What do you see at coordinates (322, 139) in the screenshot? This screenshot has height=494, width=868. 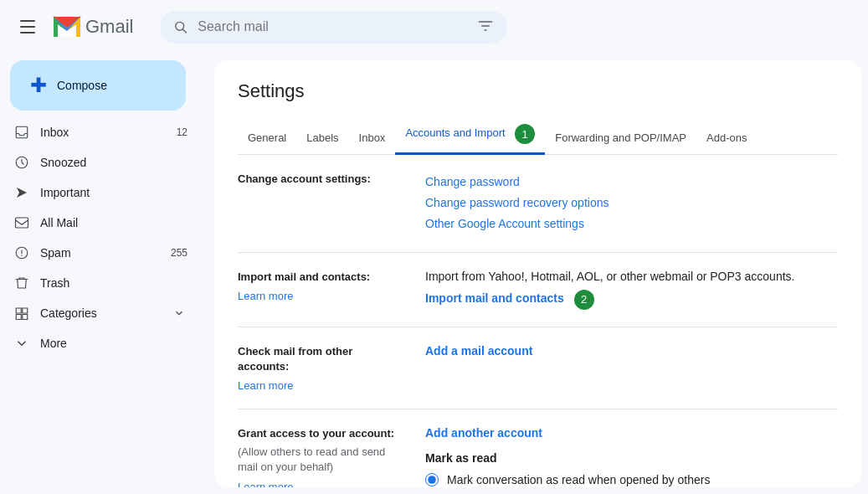 I see `tab-labels: Labels` at bounding box center [322, 139].